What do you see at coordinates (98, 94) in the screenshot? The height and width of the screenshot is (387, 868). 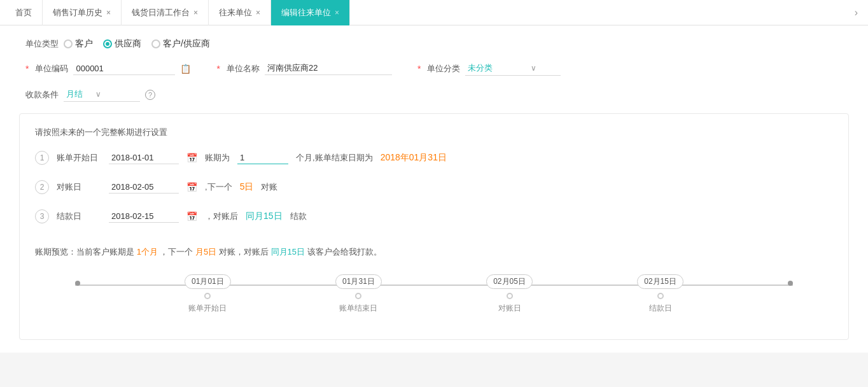 I see `payment-chevron-icon: ∨` at bounding box center [98, 94].